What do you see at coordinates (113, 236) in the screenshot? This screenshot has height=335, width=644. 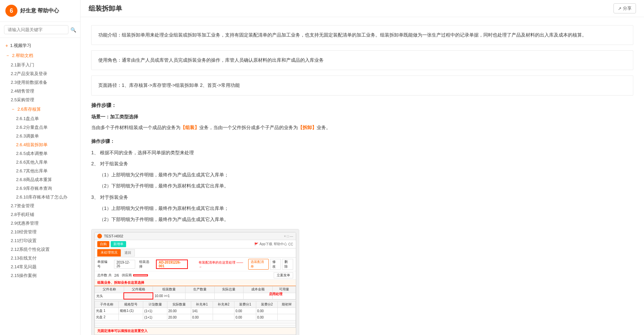 I see `mock-title: TEST-H002` at bounding box center [113, 236].